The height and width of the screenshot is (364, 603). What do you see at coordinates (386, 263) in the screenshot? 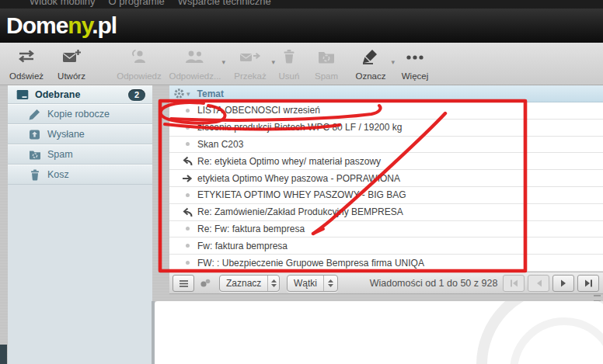
I see `message-row: FW: : Ubezpieczenie Grupowe Bempresa fir…` at bounding box center [386, 263].